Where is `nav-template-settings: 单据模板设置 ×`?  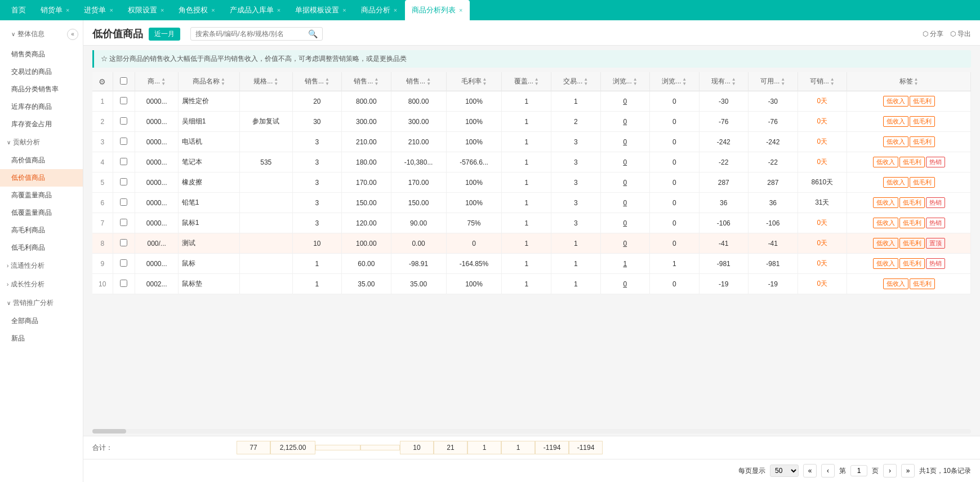
nav-template-settings: 单据模板设置 × is located at coordinates (320, 10).